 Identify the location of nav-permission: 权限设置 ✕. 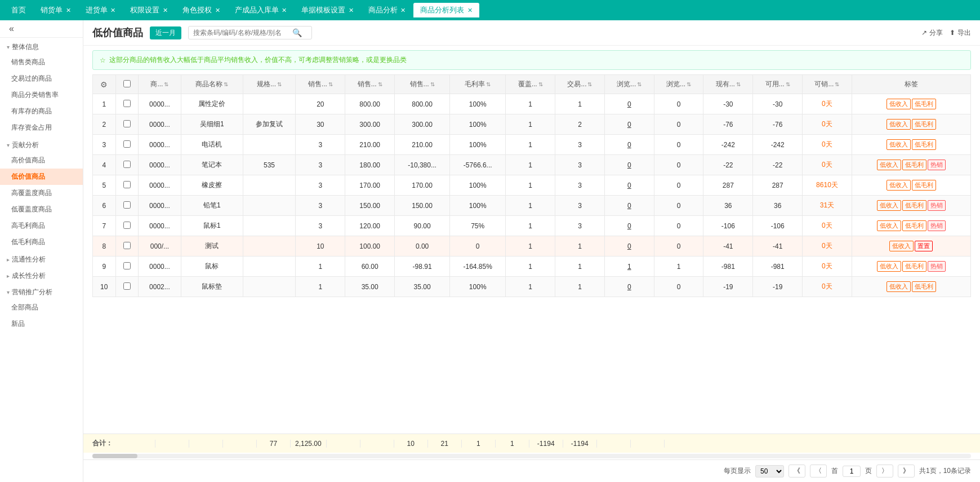
(149, 10).